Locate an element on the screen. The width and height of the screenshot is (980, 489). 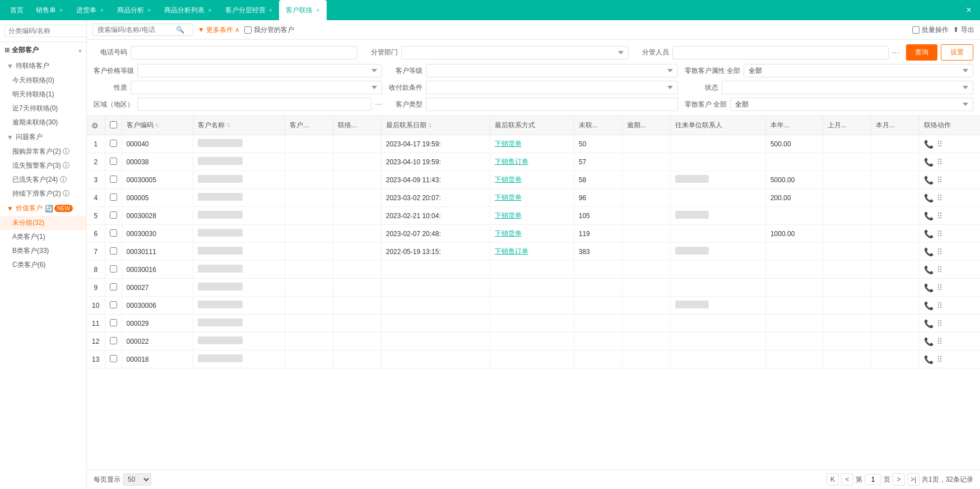
sidebar-tomorrow-pending: 明天待联络(1) is located at coordinates (43, 94).